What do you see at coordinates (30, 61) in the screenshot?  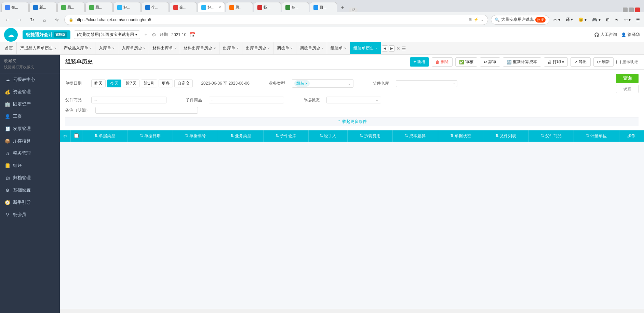 I see `sidebar-favorites-title: 收藏夹` at bounding box center [30, 61].